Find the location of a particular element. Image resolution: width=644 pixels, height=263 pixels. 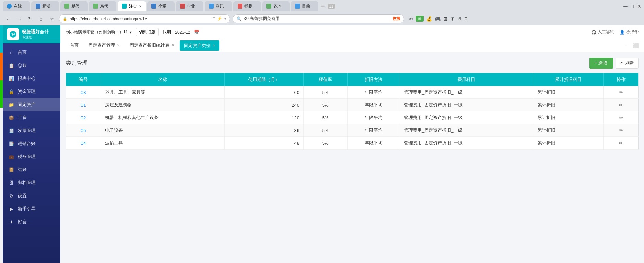

cell-code-4: 04 is located at coordinates (84, 143).